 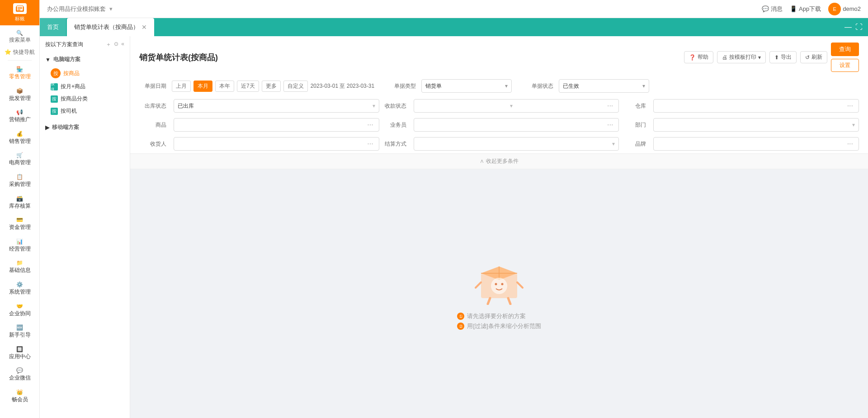 What do you see at coordinates (116, 44) in the screenshot?
I see `edit-scheme-icon: ⊙` at bounding box center [116, 44].